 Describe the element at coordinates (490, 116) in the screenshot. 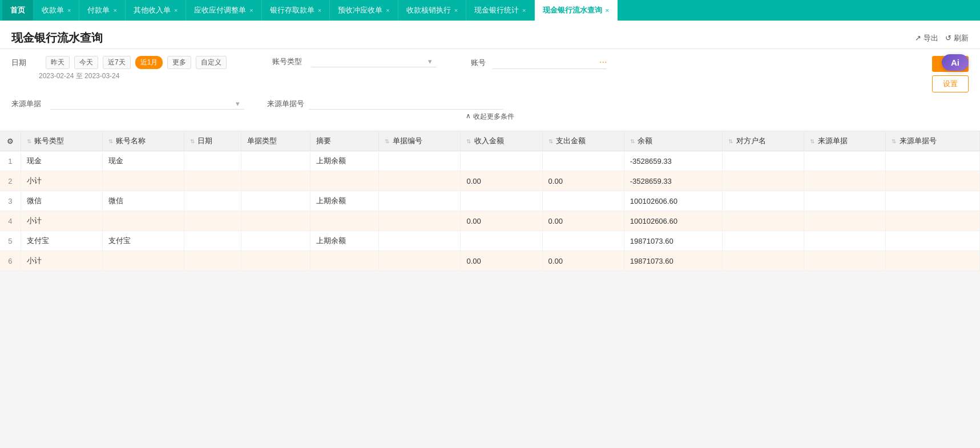

I see `collapse-button: ∧ 收起更多条件` at that location.